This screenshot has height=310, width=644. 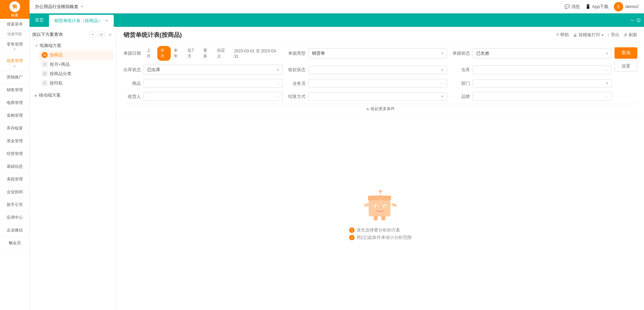 What do you see at coordinates (110, 35) in the screenshot?
I see `collapse-panel-btn: «` at bounding box center [110, 35].